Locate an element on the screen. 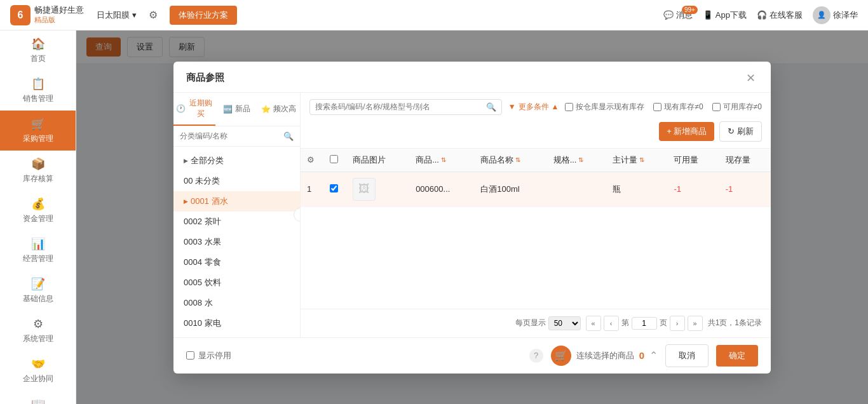  store-dropdown-icon: ▾ is located at coordinates (135, 15).